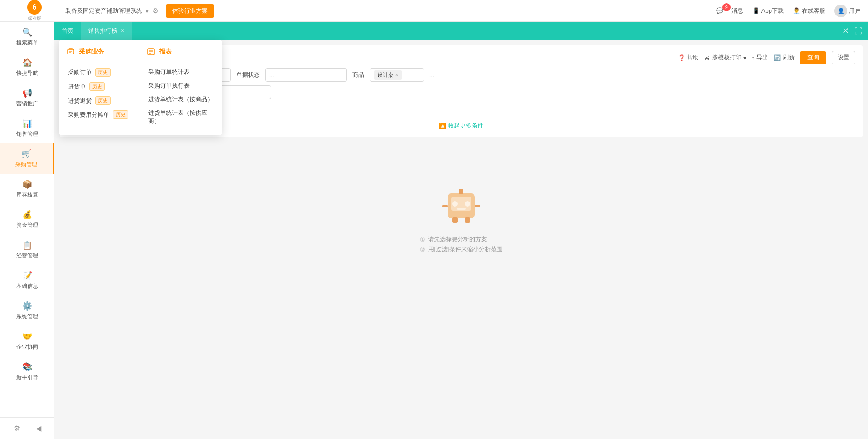 The image size is (868, 439). I want to click on report-title-text: 报表, so click(166, 52).